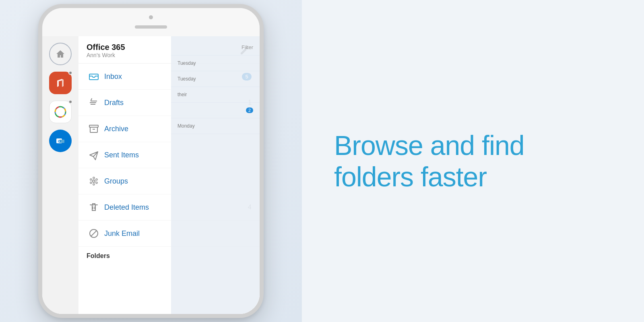  I want to click on office-notification-dot, so click(70, 73).